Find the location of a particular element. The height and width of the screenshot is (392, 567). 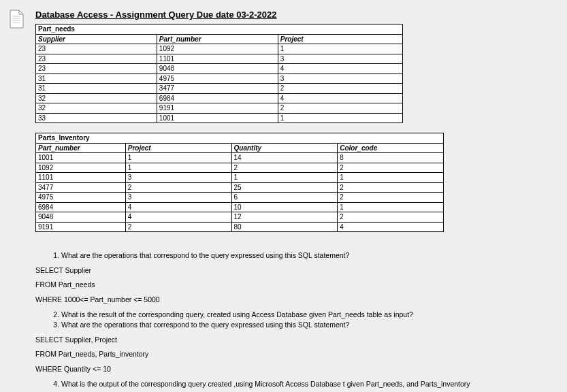

sql-line: FROM Part_needs, Parts_inventory is located at coordinates (280, 355).